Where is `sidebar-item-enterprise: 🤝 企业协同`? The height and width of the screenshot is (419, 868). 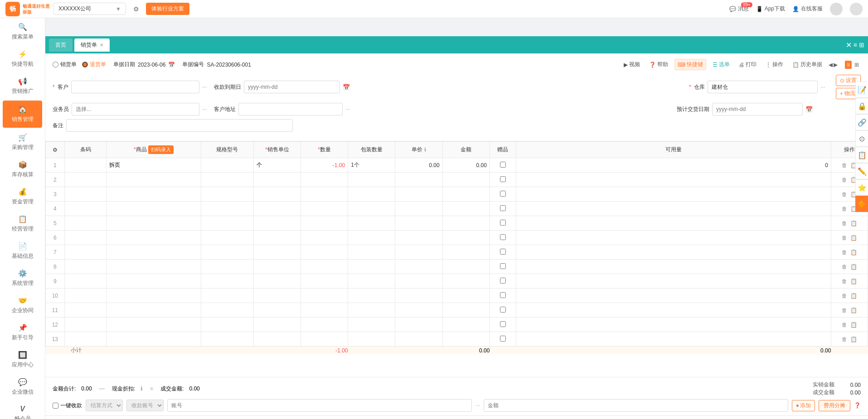 sidebar-item-enterprise: 🤝 企业协同 is located at coordinates (23, 305).